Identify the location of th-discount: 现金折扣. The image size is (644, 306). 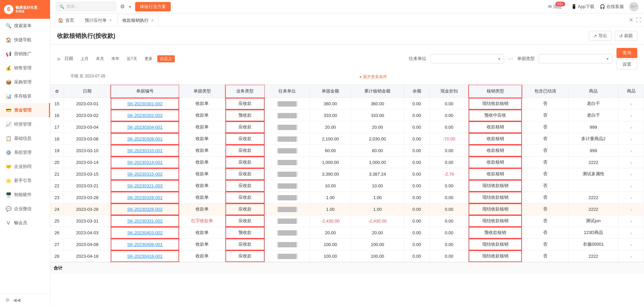
(449, 91).